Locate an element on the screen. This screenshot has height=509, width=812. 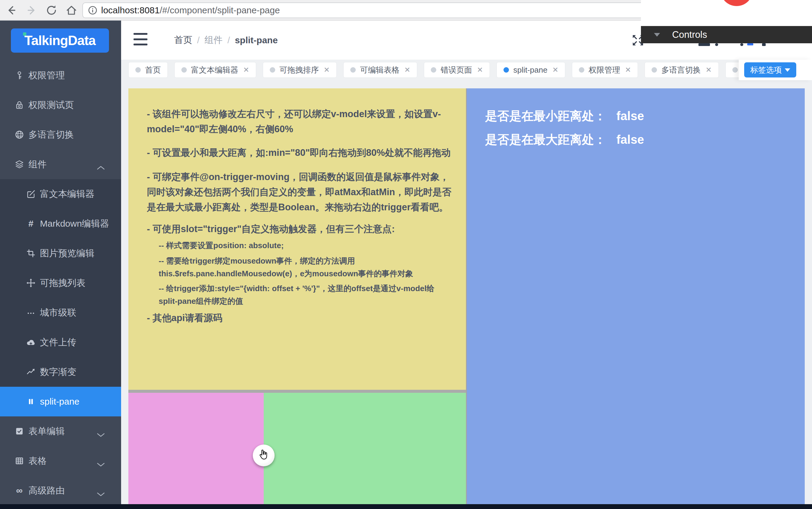
custom-split-trigger is located at coordinates (264, 455).